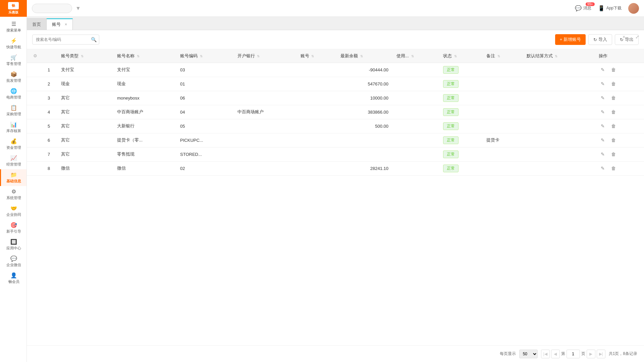  I want to click on sidebar-item-ops-mgmt: 📈经营管理, so click(13, 161).